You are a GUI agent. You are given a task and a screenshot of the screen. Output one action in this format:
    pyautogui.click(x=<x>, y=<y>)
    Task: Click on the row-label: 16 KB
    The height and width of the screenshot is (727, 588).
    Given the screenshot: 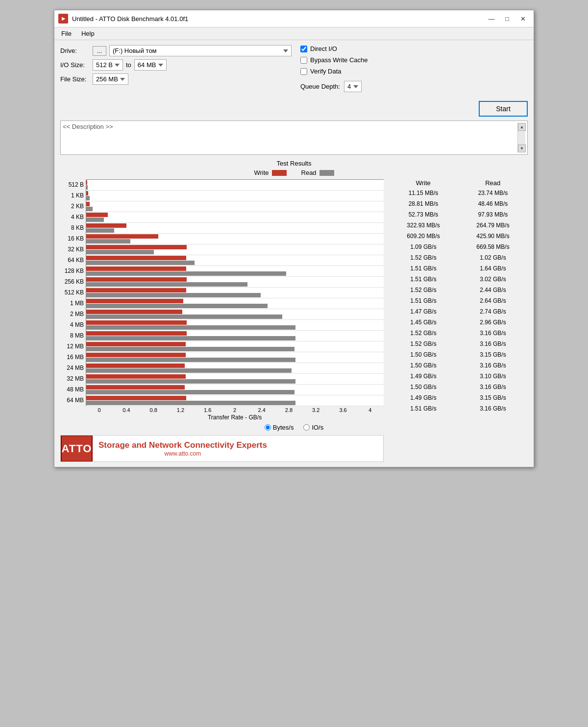 What is the action you would take?
    pyautogui.click(x=73, y=239)
    